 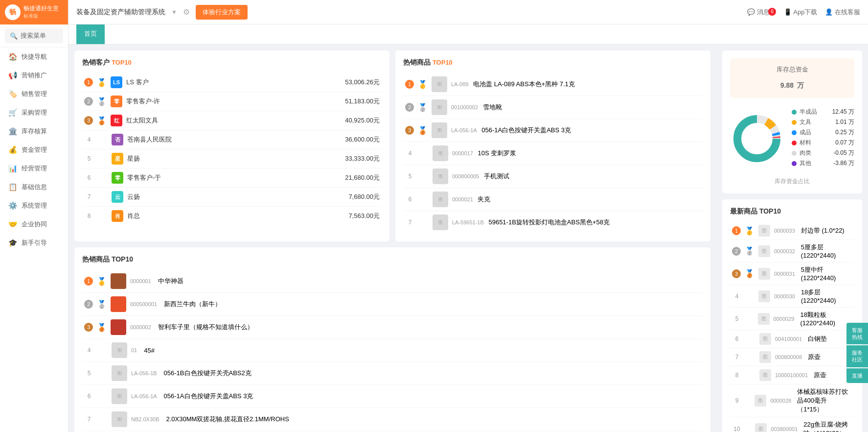 What do you see at coordinates (117, 216) in the screenshot?
I see `avatar: 肖` at bounding box center [117, 216].